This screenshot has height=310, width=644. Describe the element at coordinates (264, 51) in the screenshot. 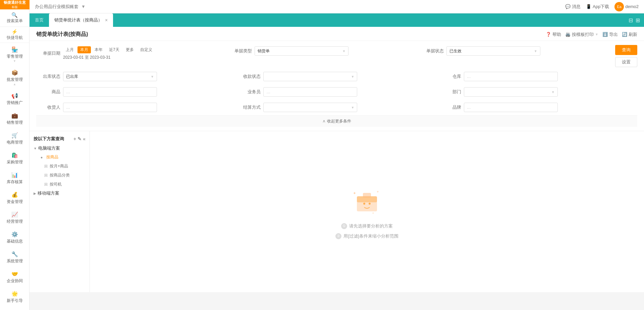

I see `type-value: 销货单` at that location.